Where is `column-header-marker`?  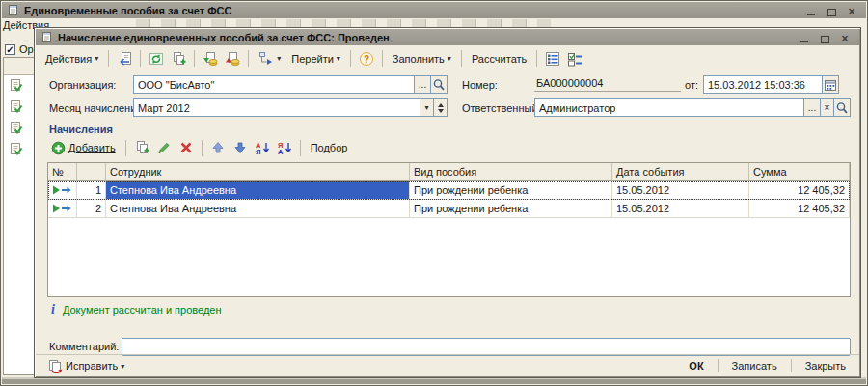 column-header-marker is located at coordinates (92, 172).